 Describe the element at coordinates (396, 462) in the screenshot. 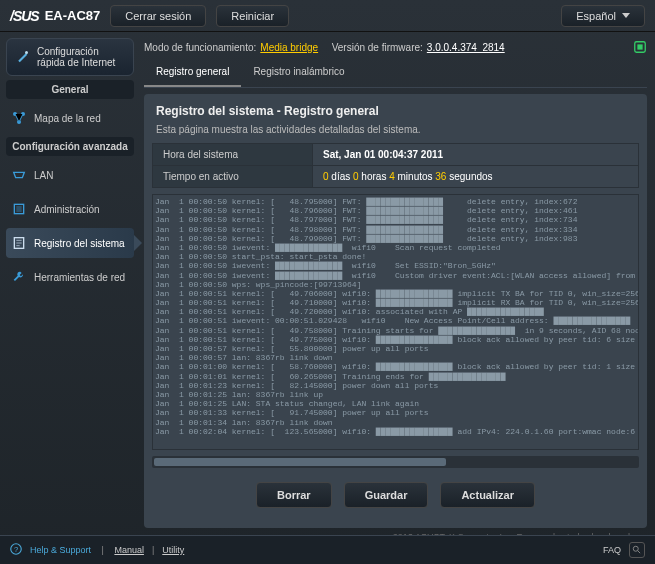

I see `horizontal-scrollbar` at that location.